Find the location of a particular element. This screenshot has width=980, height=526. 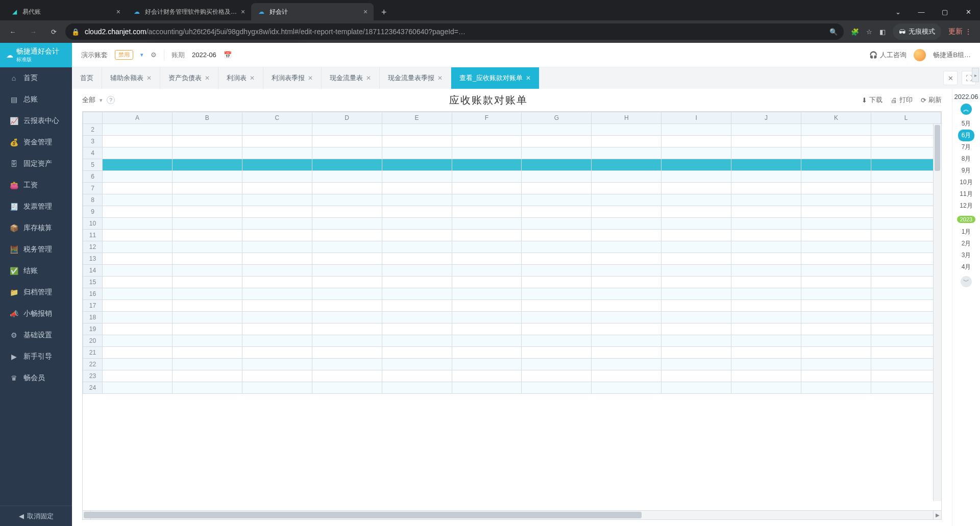

sidebar-item-0: ⌂首页 is located at coordinates (36, 78).